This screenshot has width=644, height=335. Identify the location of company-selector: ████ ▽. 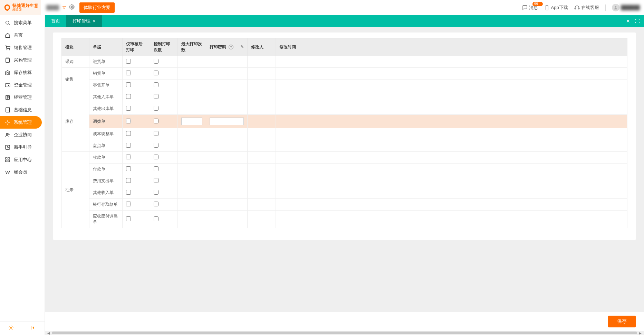
(56, 8).